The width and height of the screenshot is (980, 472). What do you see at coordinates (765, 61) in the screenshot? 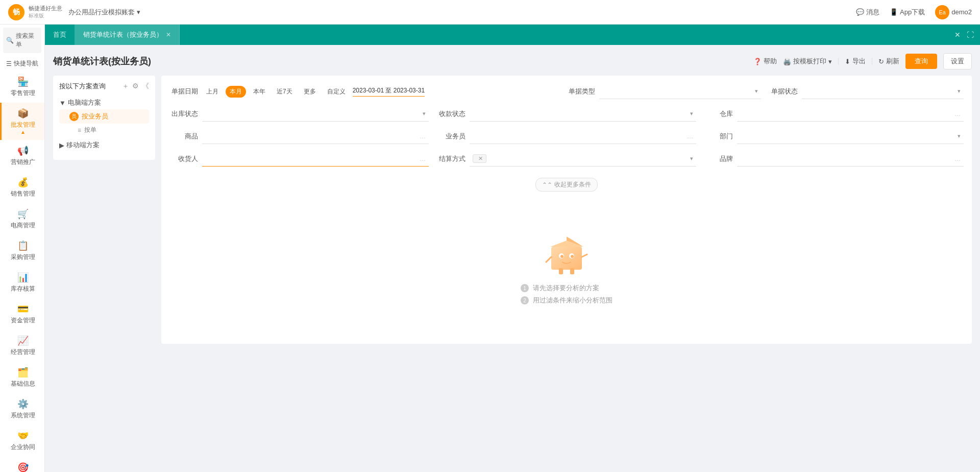
I see `help-button: ❓ 帮助` at bounding box center [765, 61].